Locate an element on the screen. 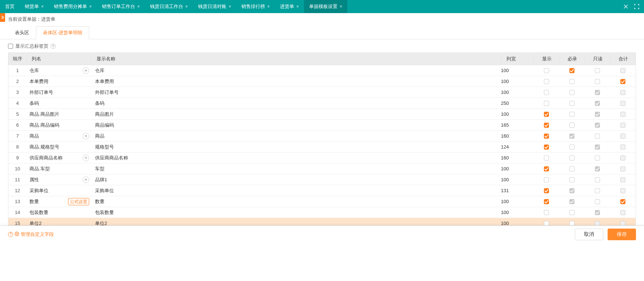 This screenshot has height=281, width=644. table-row: 2本单费用本单费用100 is located at coordinates (322, 82).